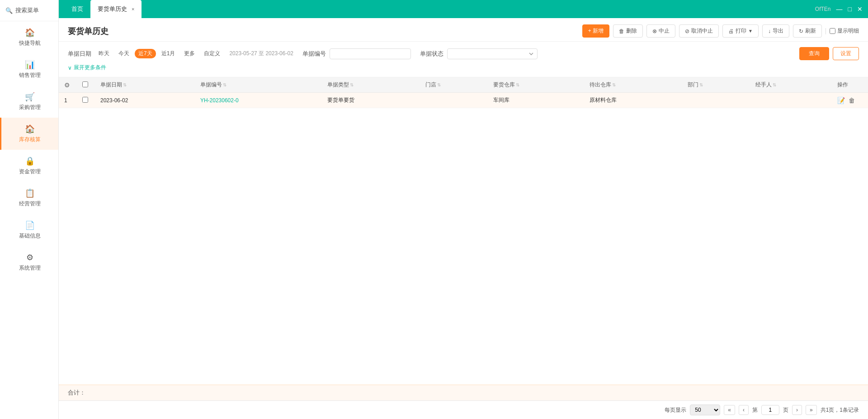 This screenshot has height=419, width=868. I want to click on cell-req-warehouse: 车间库, so click(536, 100).